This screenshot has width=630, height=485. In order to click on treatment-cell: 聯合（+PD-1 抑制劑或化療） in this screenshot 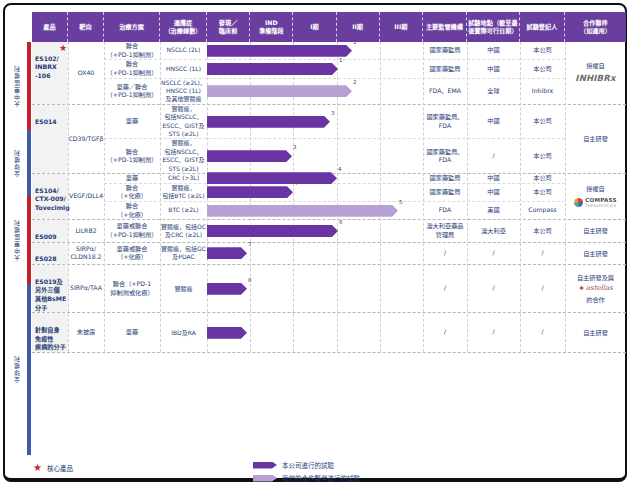, I will do `click(132, 288)`.